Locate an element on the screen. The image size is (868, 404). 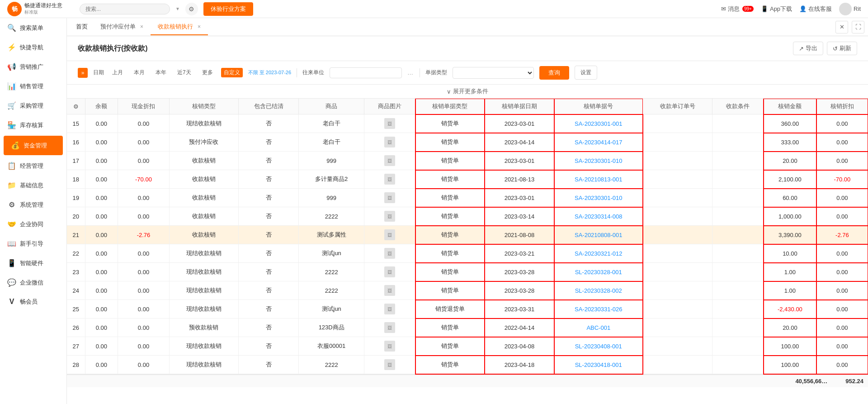
tab-prepay: 预付冲应付单 × is located at coordinates (122, 27).